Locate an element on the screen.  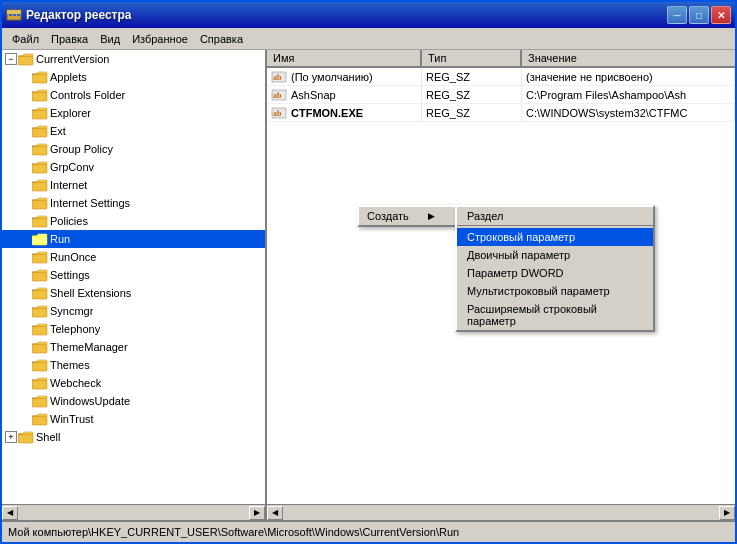
tree-item-runonce: RunOnce is located at coordinates (134, 257).